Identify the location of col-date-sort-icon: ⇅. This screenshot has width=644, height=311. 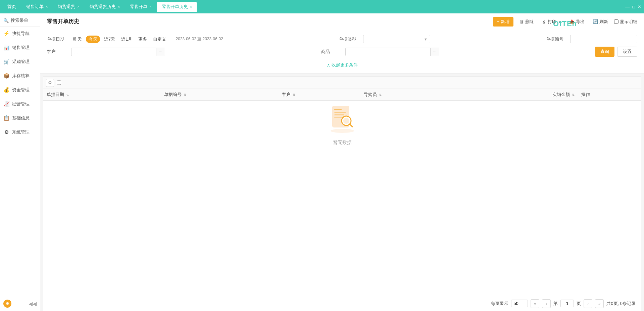
(67, 95).